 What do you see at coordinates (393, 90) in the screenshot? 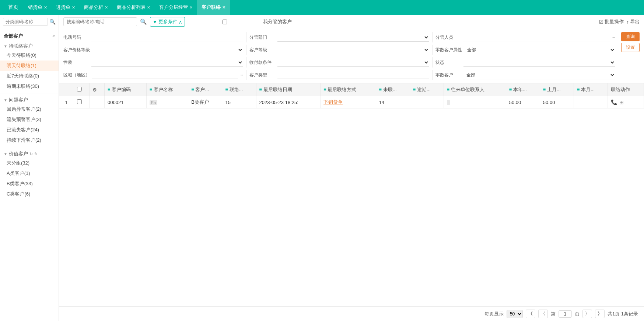
I see `col-not-contacted: ≡ 未联...` at bounding box center [393, 90].